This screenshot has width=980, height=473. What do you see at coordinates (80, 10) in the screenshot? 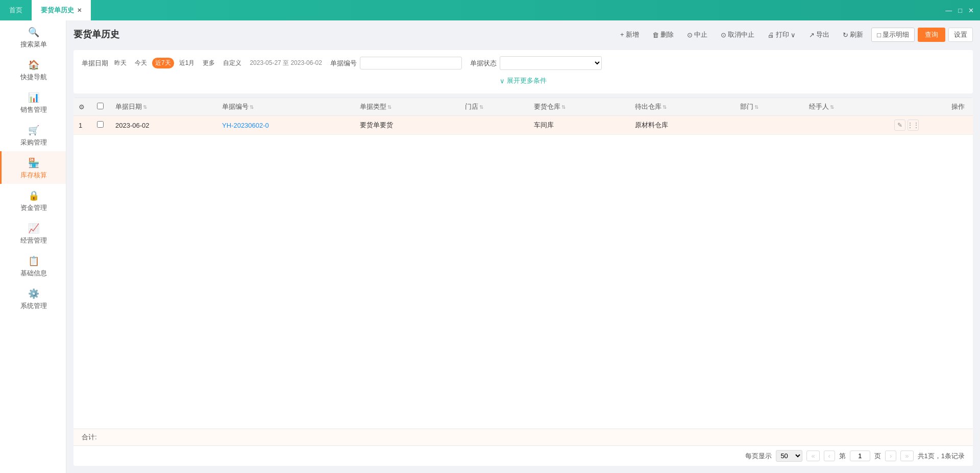
I see `close-tab-icon: ✕` at bounding box center [80, 10].